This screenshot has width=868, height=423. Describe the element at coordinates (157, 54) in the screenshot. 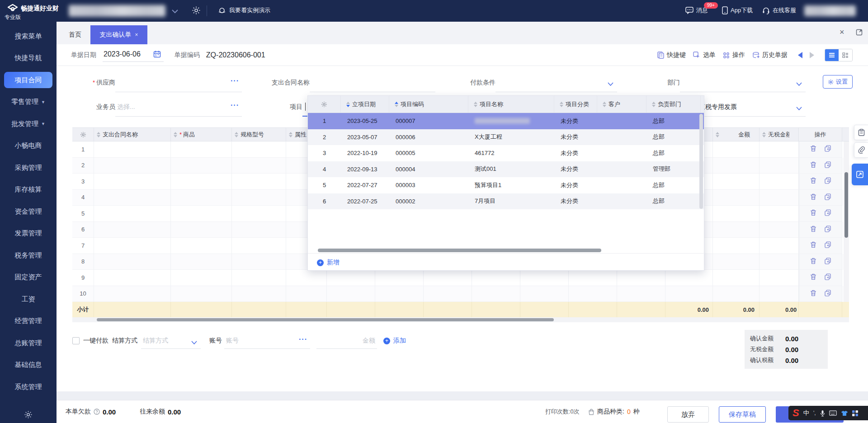

I see `calendar-icon` at that location.